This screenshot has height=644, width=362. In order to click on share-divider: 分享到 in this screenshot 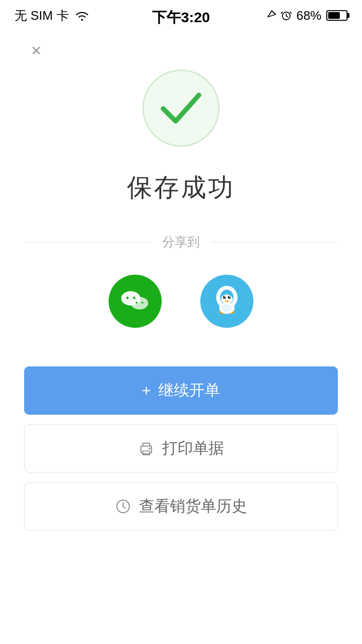, I will do `click(181, 242)`.